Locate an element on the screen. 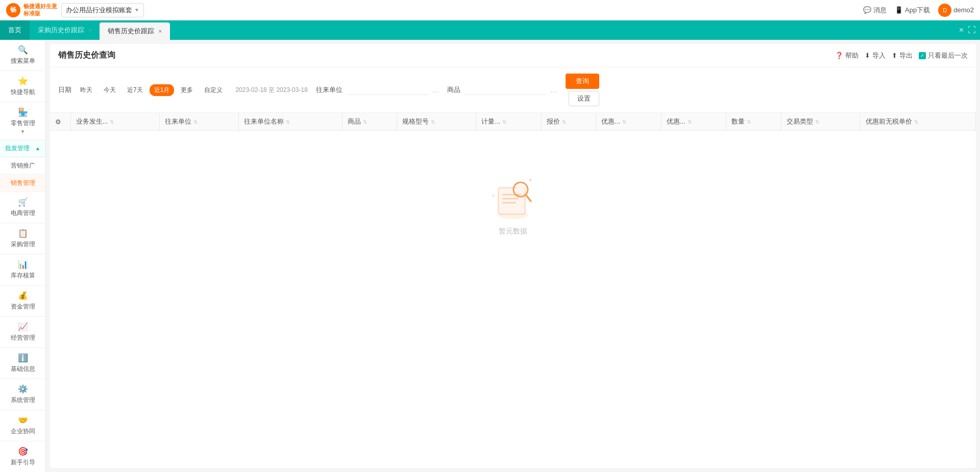  col-pretax-price: 优惠前无税单价 ⇅ is located at coordinates (918, 122).